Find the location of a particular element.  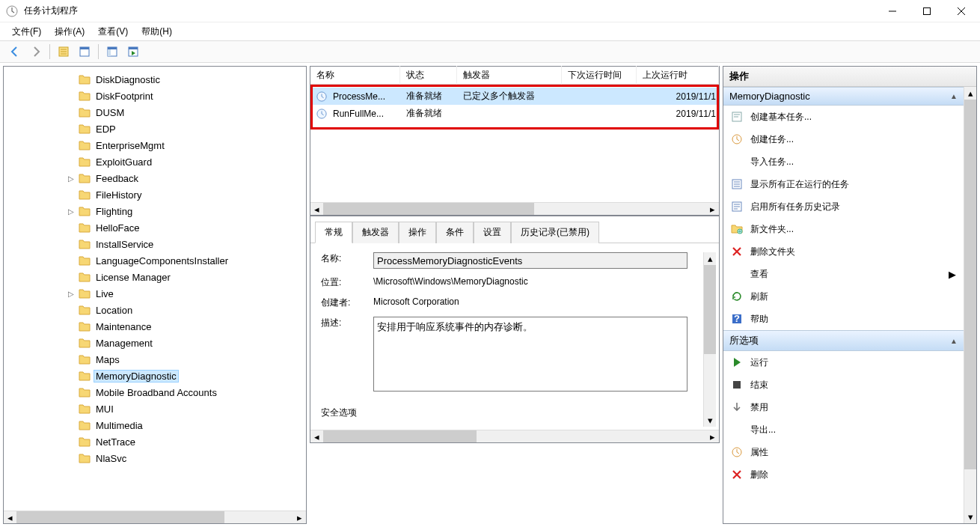

creator-value: Microsoft Corporation is located at coordinates (539, 302).